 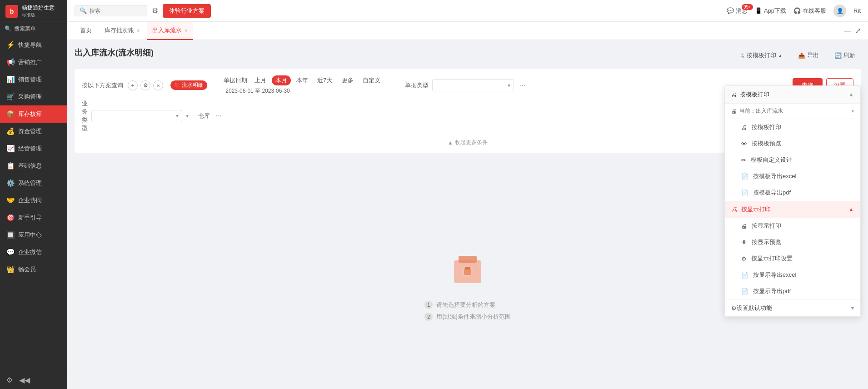 What do you see at coordinates (793, 242) in the screenshot?
I see `dropdown-item-display-preview: 👁 按显示预览` at bounding box center [793, 242].